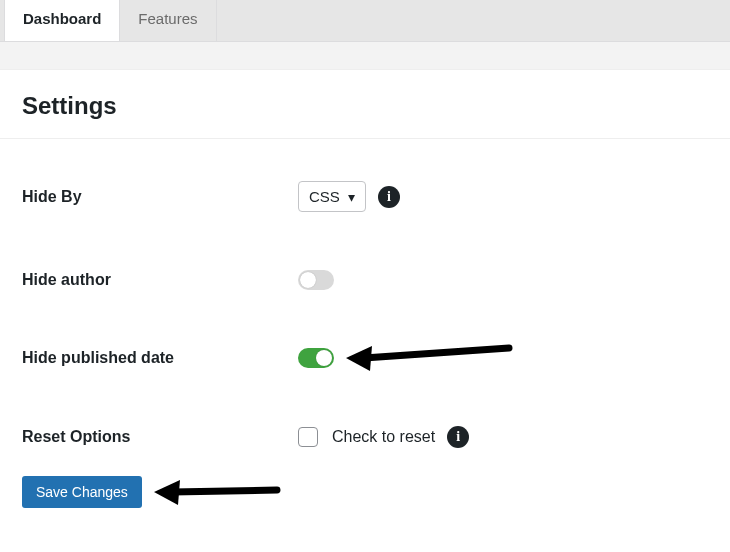 This screenshot has width=730, height=552. I want to click on save-button: Save Changes, so click(82, 492).